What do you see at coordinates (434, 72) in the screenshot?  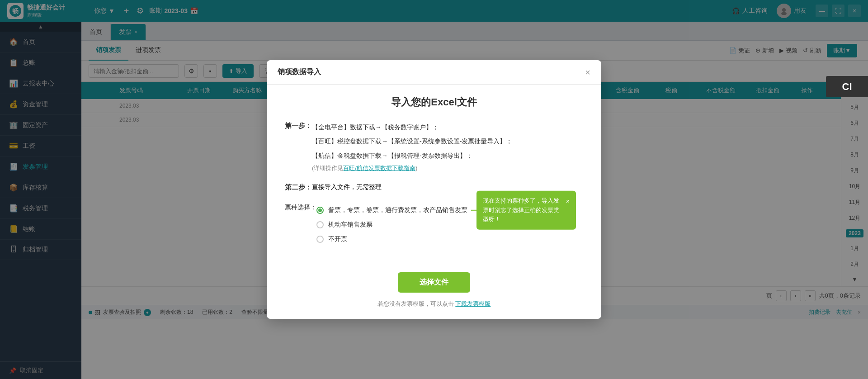 I see `modal-header: 销项数据导入 ×` at bounding box center [434, 72].